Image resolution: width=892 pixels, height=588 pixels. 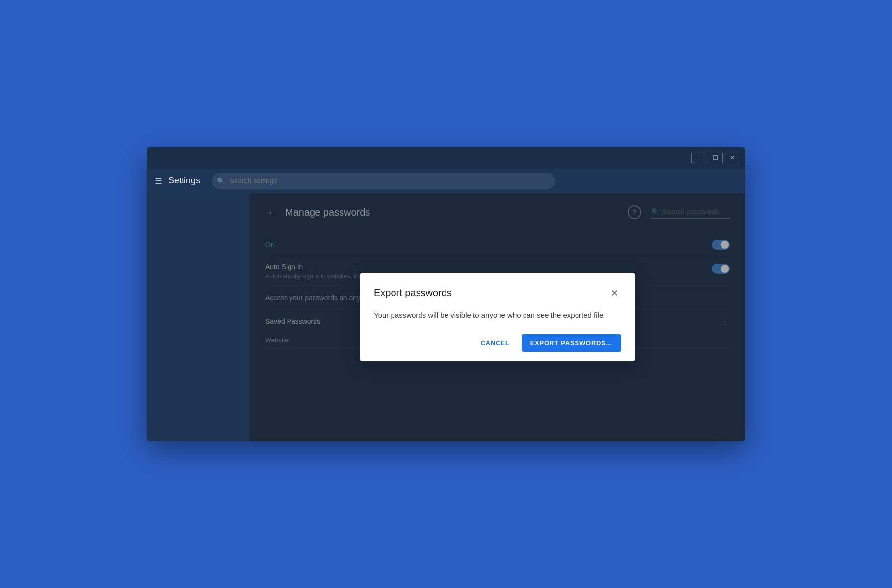 What do you see at coordinates (498, 293) in the screenshot?
I see `dialog-header: Export passwords ✕` at bounding box center [498, 293].